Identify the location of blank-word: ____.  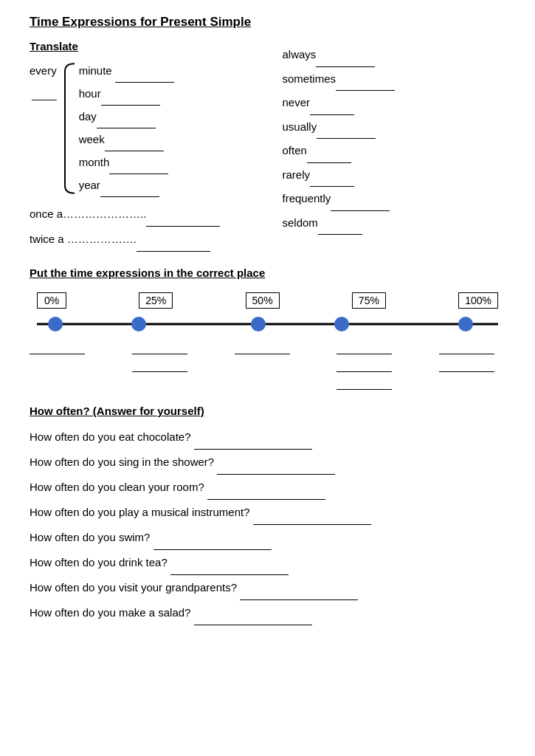
(44, 94).